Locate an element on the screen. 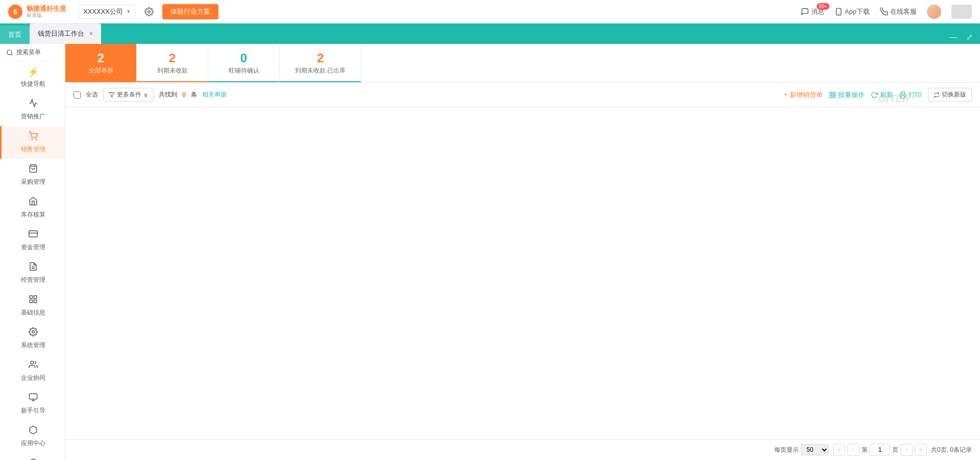 The height and width of the screenshot is (460, 980). sidebar-item-wechat: 企业微信 is located at coordinates (33, 456).